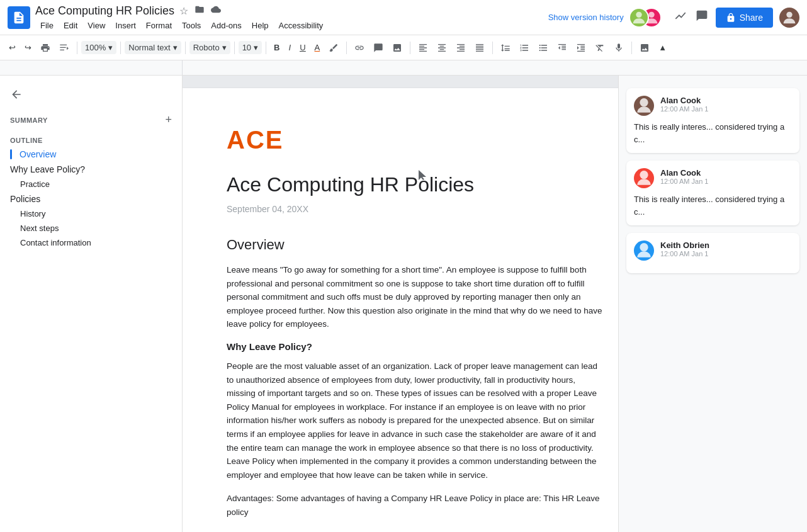 The image size is (807, 532). I want to click on outline-item-contact-information: Contact information, so click(91, 243).